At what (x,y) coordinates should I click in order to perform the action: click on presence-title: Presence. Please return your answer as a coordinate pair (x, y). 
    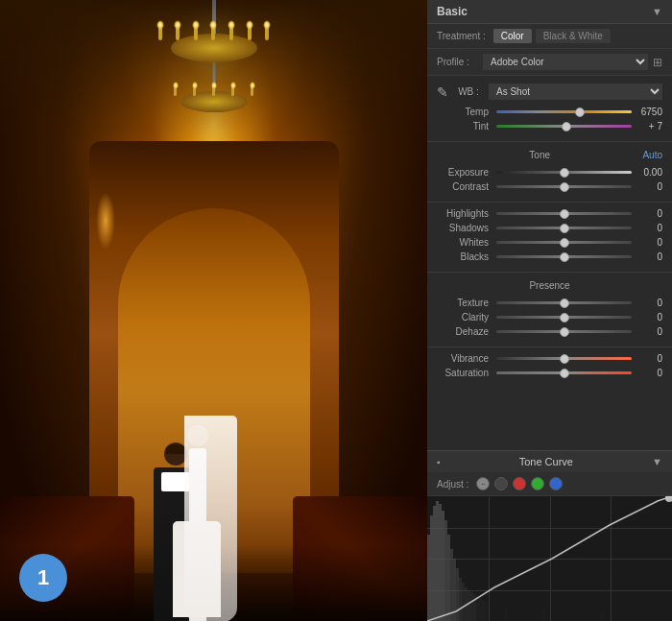
    Looking at the image, I should click on (549, 286).